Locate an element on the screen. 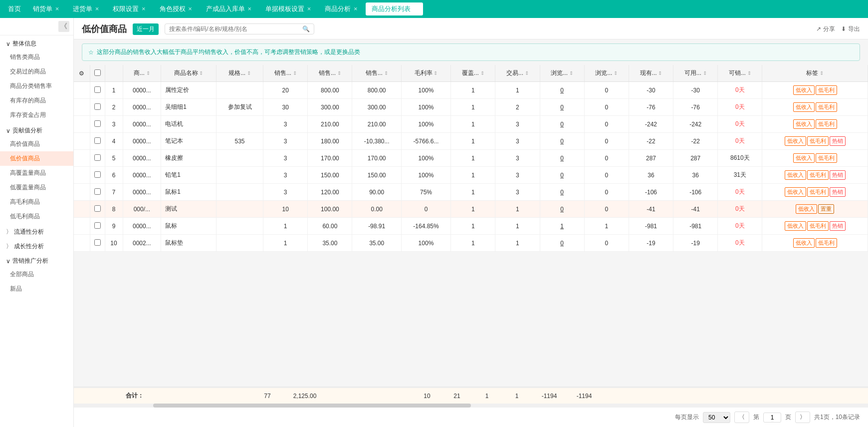 The image size is (868, 427). sidebar-item-lowcoverage: 低覆盖量商品 is located at coordinates (37, 188).